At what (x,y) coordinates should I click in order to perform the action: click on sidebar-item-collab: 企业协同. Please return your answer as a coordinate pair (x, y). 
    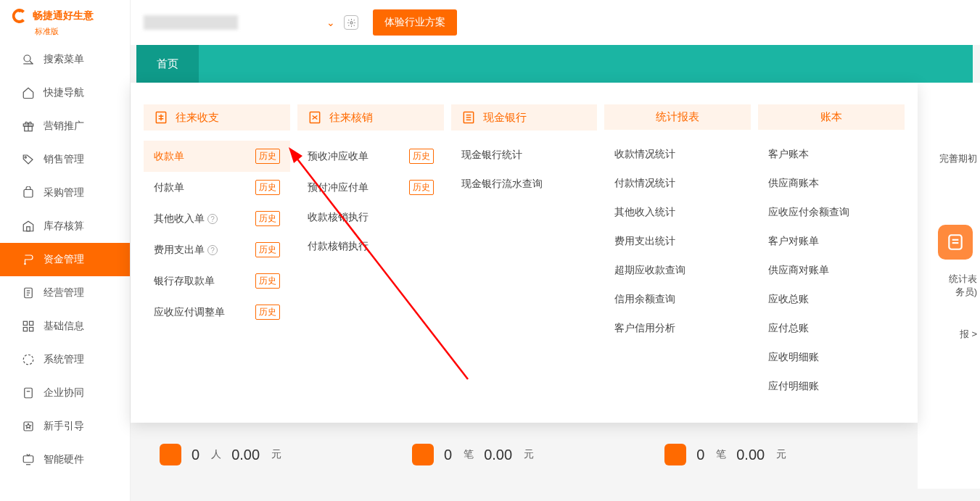
    Looking at the image, I should click on (65, 393).